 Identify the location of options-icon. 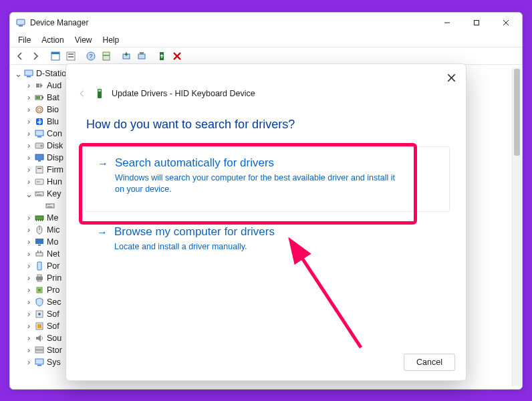
(71, 56).